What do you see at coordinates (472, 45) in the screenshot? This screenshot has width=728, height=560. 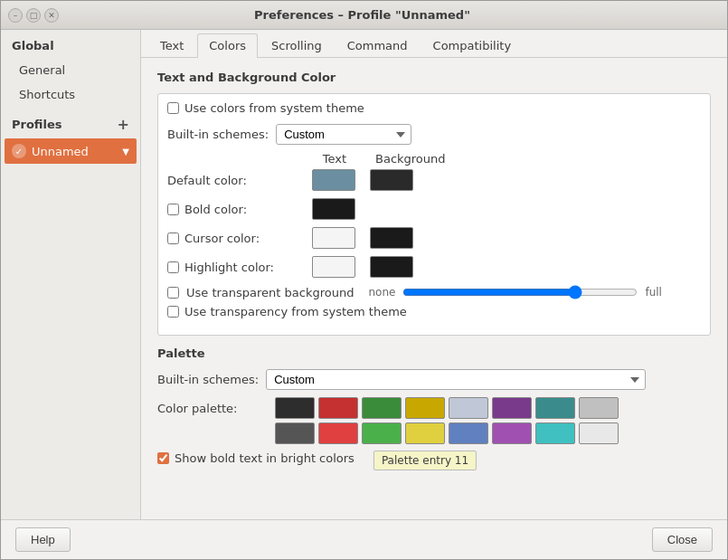 I see `tab-compatibility: Compatibility` at bounding box center [472, 45].